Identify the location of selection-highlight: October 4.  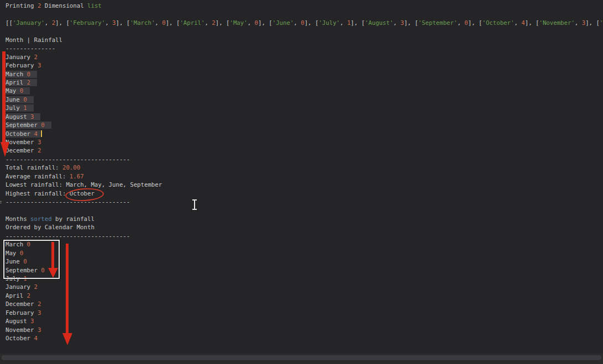
(23, 134).